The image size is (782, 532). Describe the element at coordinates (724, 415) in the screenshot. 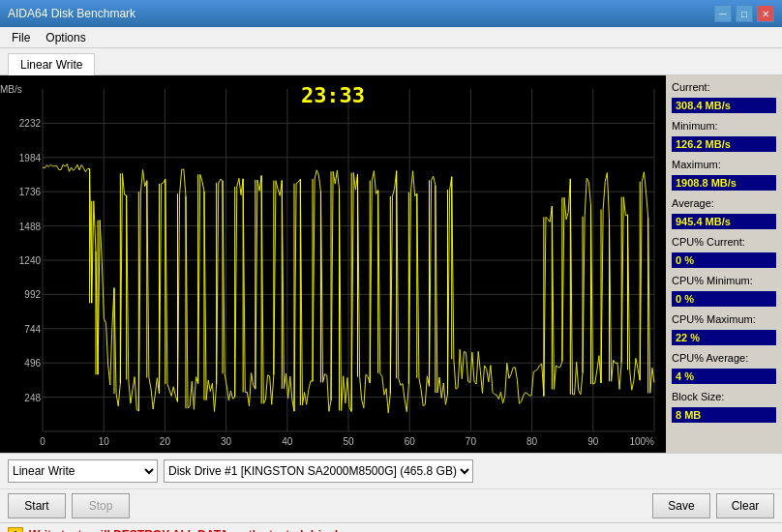

I see `block-size-value: 8 MB` at that location.